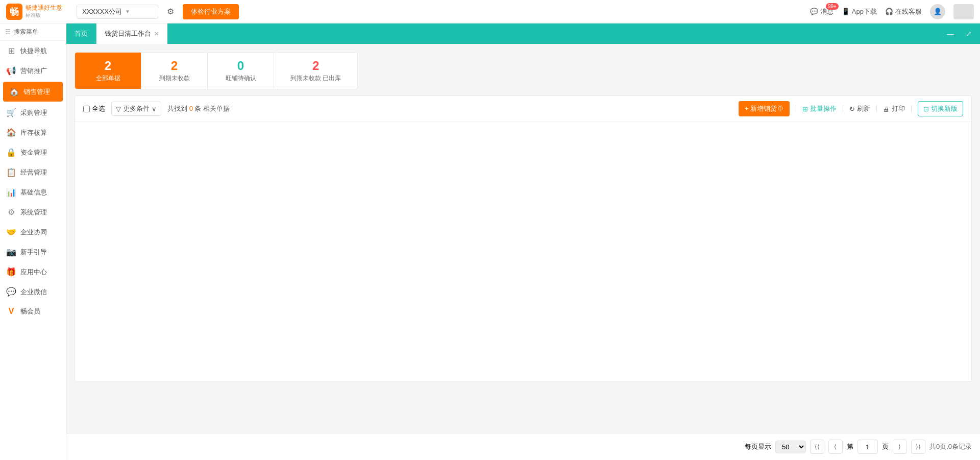 The image size is (980, 460). Describe the element at coordinates (33, 51) in the screenshot. I see `sidebar-item-quick-nav: ⊞ 快捷导航` at that location.